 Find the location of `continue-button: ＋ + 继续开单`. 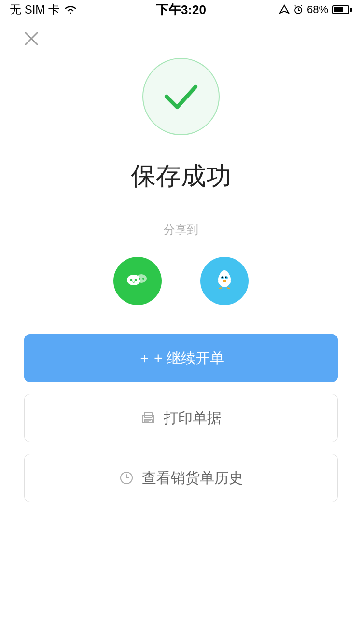

continue-button: ＋ + 继续开单 is located at coordinates (181, 358).